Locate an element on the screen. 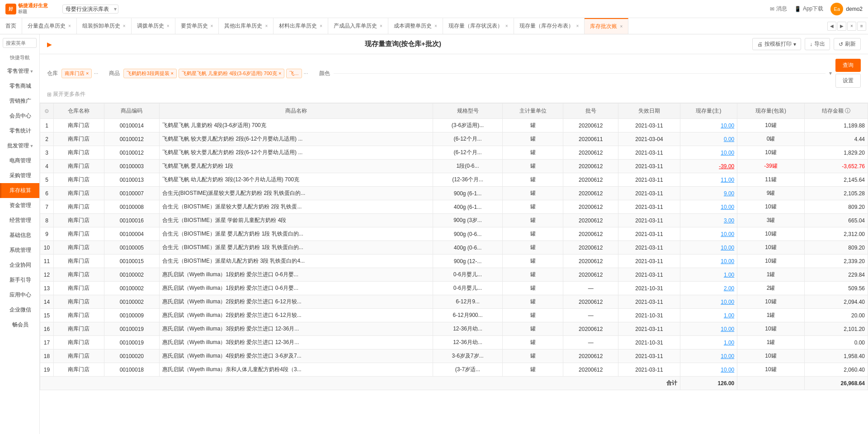 This screenshot has width=868, height=434. tab-menu-btn: ≡ is located at coordinates (862, 26).